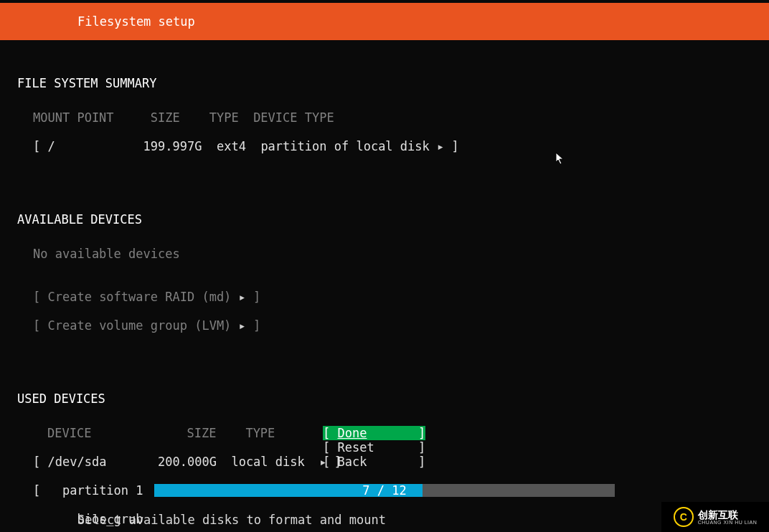 The height and width of the screenshot is (532, 769). Describe the element at coordinates (684, 517) in the screenshot. I see `watermark-icon: C` at that location.